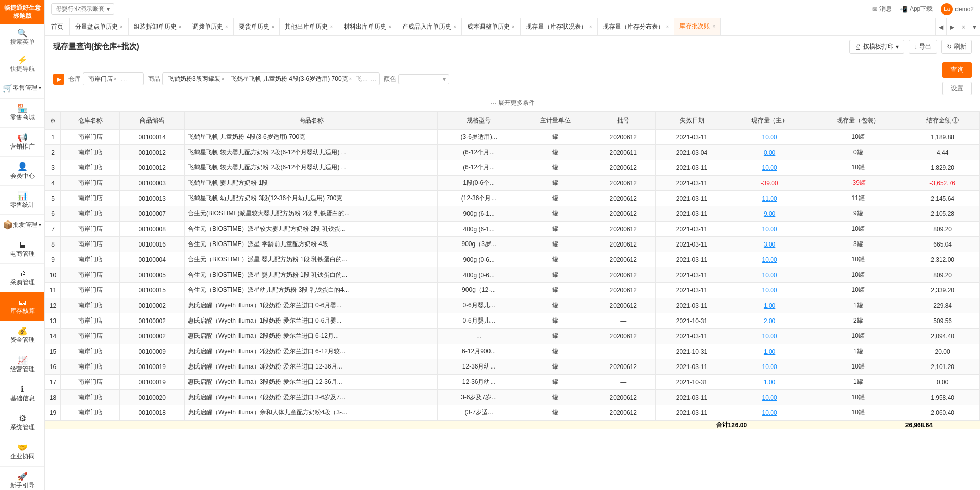  I want to click on export-btn: ↓ 导出, so click(923, 47).